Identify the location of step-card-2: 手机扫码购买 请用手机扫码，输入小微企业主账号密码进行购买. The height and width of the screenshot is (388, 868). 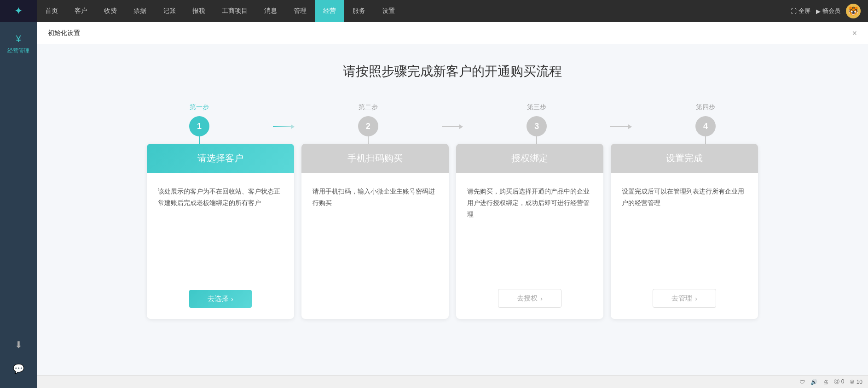
(375, 231).